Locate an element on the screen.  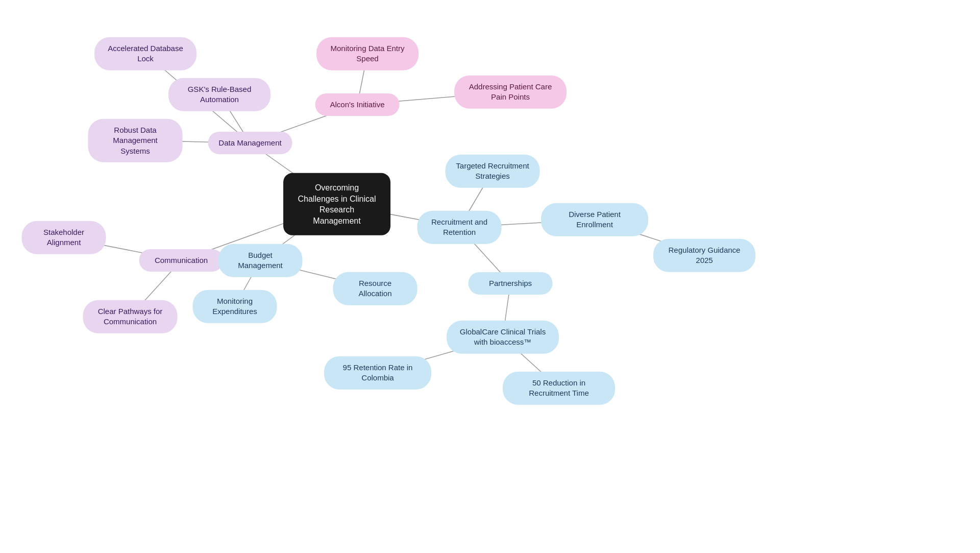
communication-node: Communication is located at coordinates (182, 260).